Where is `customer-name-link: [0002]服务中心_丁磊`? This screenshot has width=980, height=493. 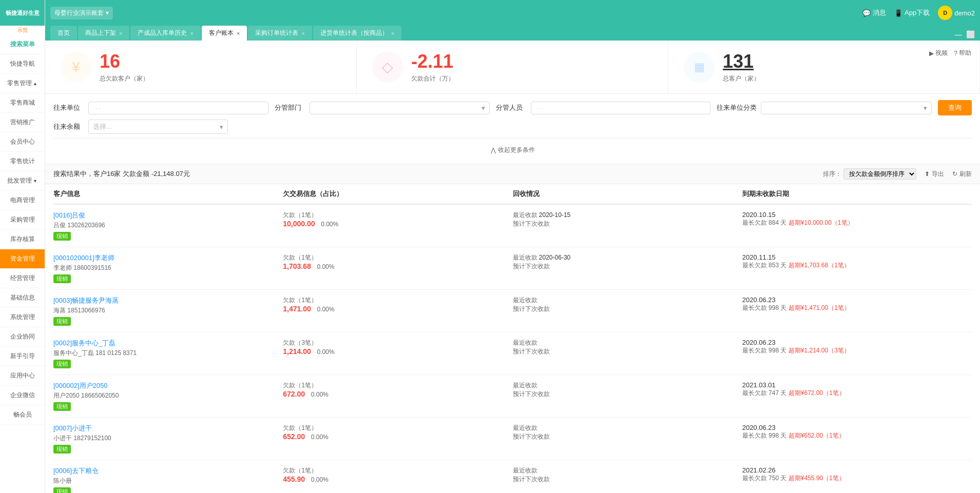 customer-name-link: [0002]服务中心_丁磊 is located at coordinates (165, 343).